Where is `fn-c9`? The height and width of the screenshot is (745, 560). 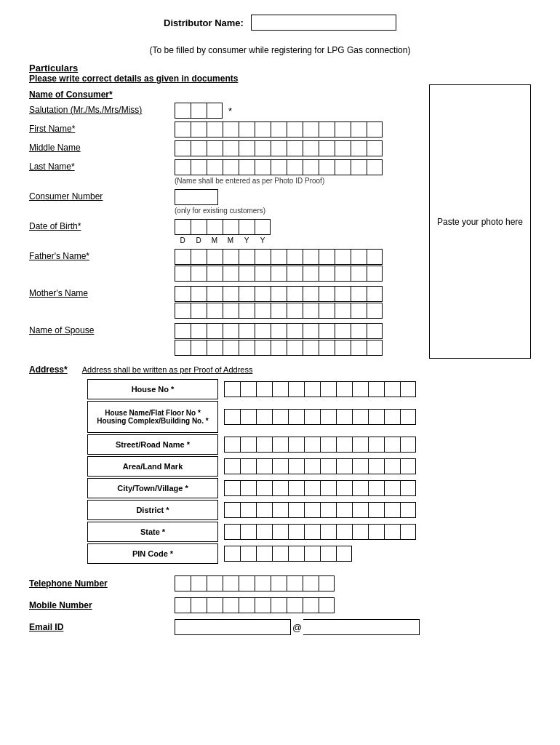 fn-c9 is located at coordinates (311, 130).